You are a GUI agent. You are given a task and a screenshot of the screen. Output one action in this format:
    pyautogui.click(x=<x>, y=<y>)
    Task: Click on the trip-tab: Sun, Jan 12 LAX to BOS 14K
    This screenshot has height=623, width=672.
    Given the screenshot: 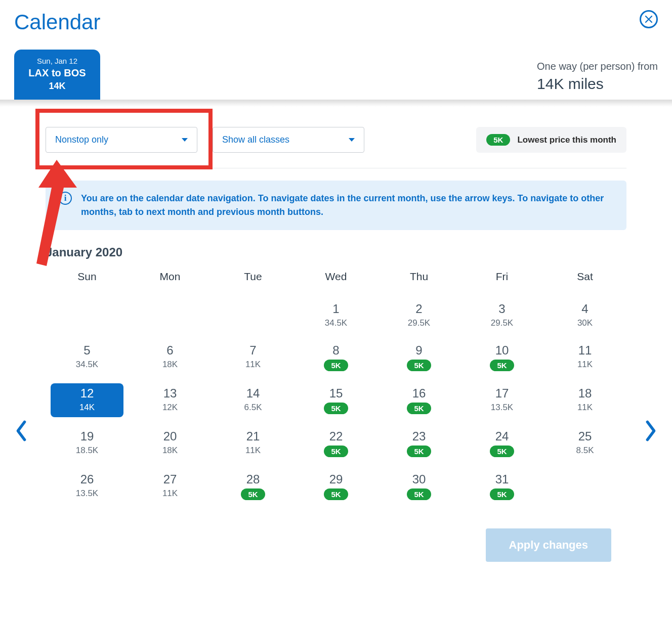 What is the action you would take?
    pyautogui.click(x=57, y=75)
    